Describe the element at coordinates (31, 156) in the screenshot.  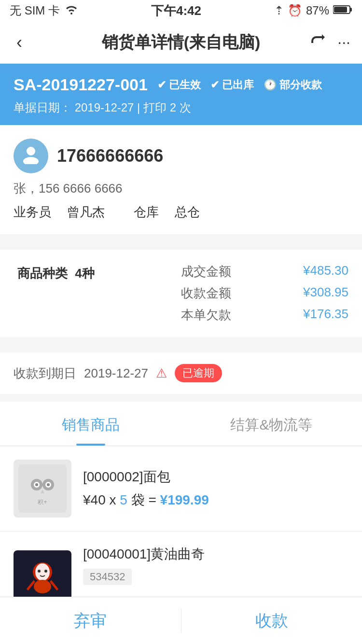
I see `customer-avatar` at that location.